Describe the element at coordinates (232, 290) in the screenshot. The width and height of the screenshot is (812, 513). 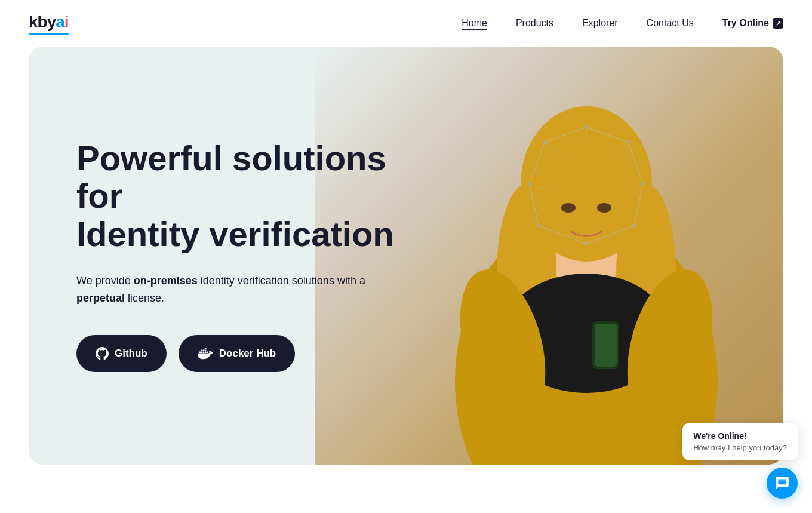
I see `hero-description: We provide on-premises identity verifica…` at that location.